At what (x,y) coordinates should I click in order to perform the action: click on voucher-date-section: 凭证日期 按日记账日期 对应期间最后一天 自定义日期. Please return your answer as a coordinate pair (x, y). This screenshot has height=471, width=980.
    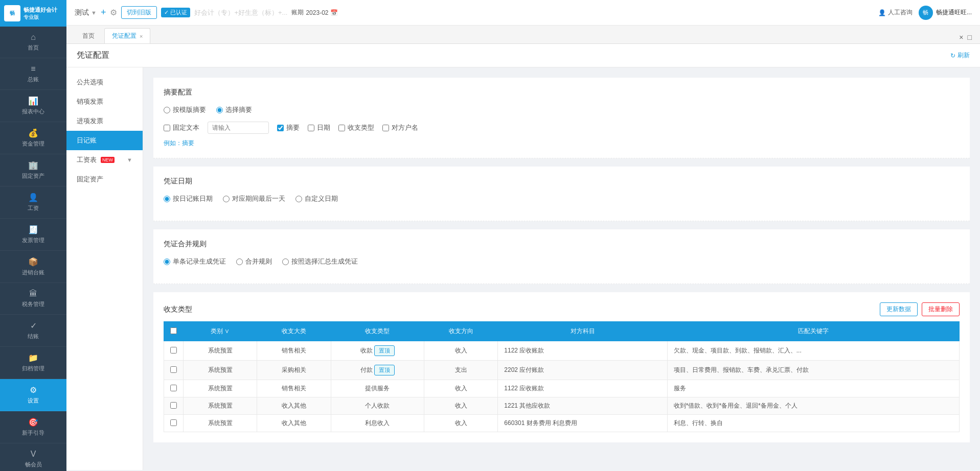
    Looking at the image, I should click on (561, 194).